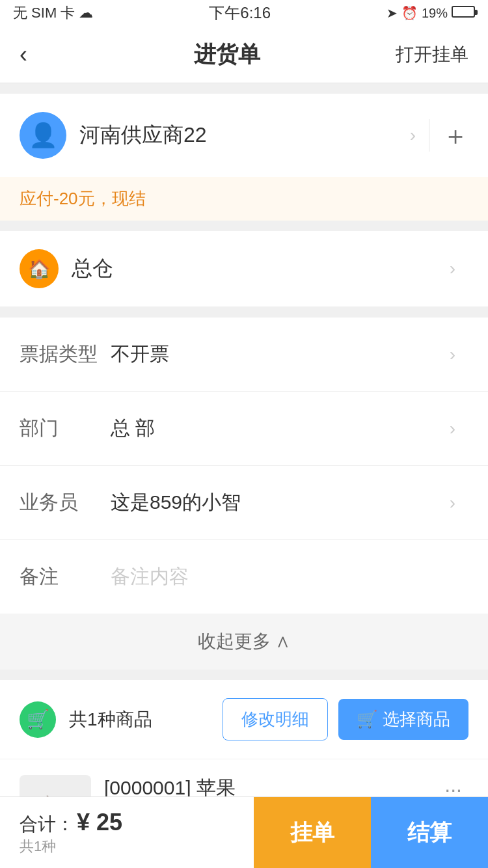 Image resolution: width=488 pixels, height=868 pixels. What do you see at coordinates (53, 13) in the screenshot?
I see `sim-label: 无 SIM 卡 ☁` at bounding box center [53, 13].